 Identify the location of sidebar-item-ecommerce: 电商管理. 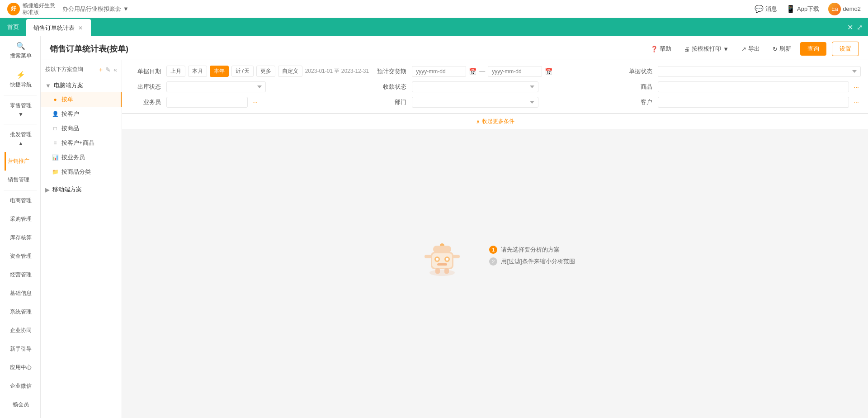
(20, 201).